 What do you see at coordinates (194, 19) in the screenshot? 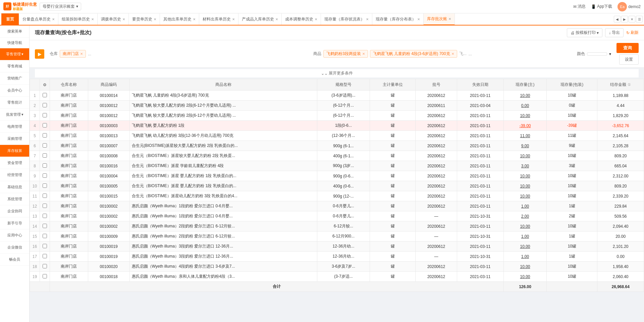
I see `tab-close-5: ✕` at bounding box center [194, 19].